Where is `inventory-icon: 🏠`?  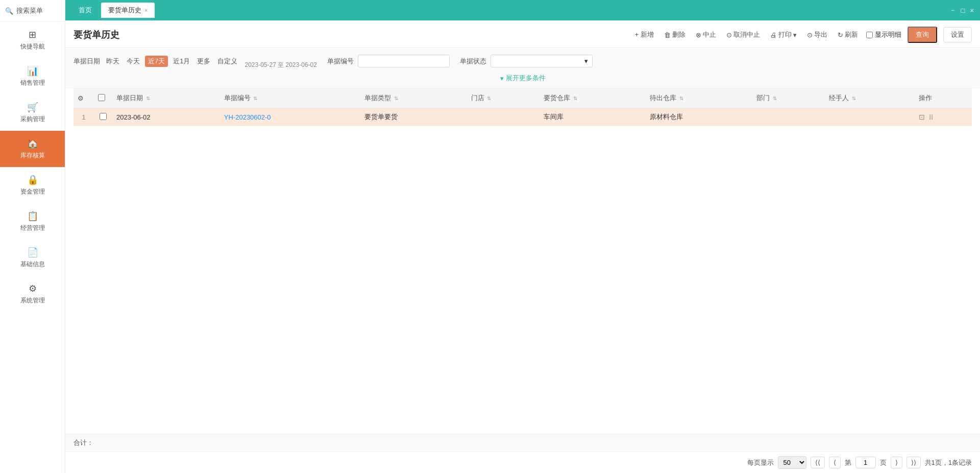
inventory-icon: 🏠 is located at coordinates (33, 144).